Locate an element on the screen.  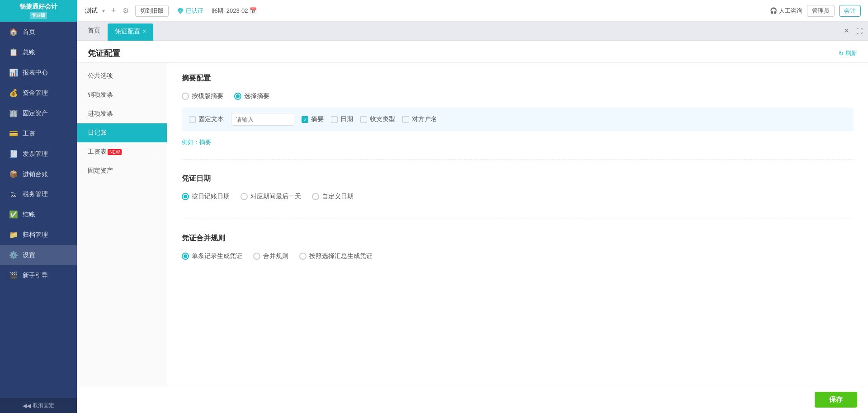
page-menu: 公共选项 销项发票 进项发票 日记账 工资表NEW ∨ is located at coordinates (122, 224).